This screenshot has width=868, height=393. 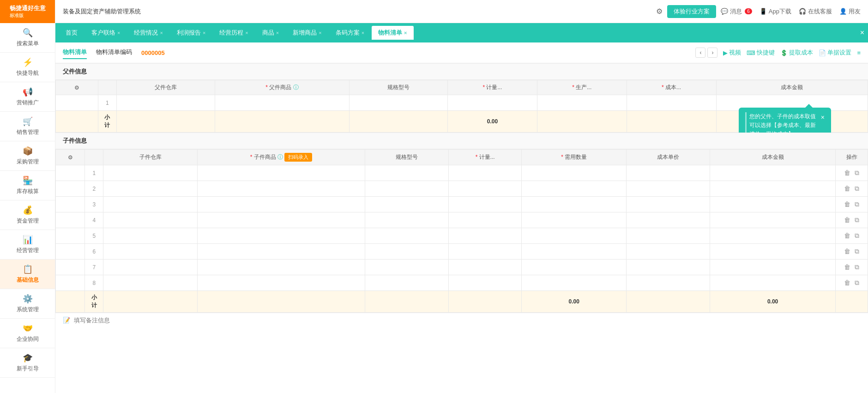 I want to click on tab-customers-close: ×, so click(x=119, y=33).